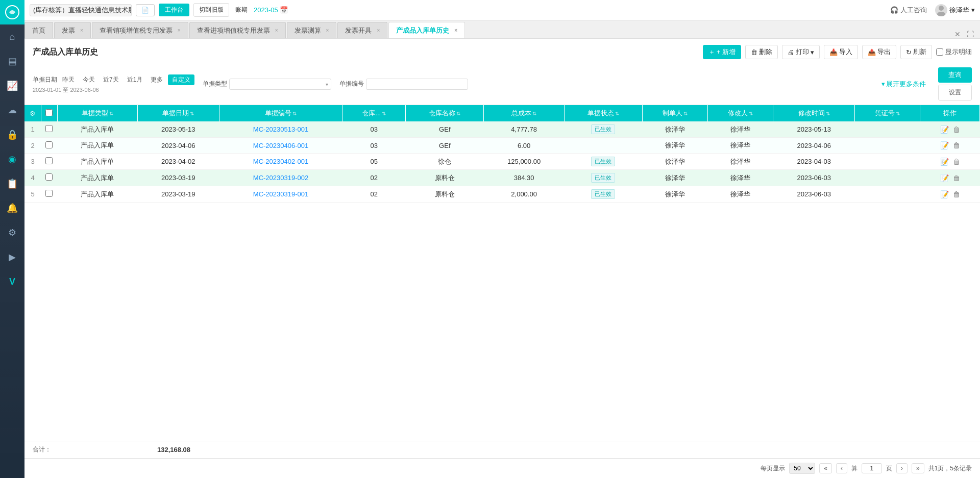 The height and width of the screenshot is (478, 980). Describe the element at coordinates (238, 30) in the screenshot. I see `tab-check-purchase: 查看进项增值税专用发票×` at that location.